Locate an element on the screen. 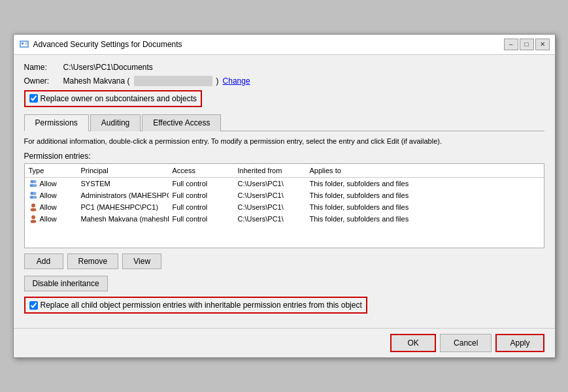 Image resolution: width=568 pixels, height=392 pixels. tab-permissions: Permissions is located at coordinates (56, 123).